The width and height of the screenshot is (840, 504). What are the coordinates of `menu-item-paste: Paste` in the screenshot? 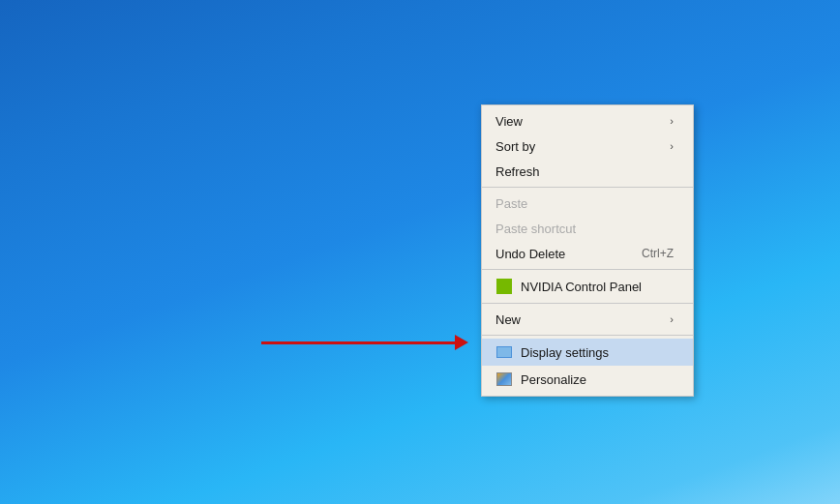 It's located at (587, 203).